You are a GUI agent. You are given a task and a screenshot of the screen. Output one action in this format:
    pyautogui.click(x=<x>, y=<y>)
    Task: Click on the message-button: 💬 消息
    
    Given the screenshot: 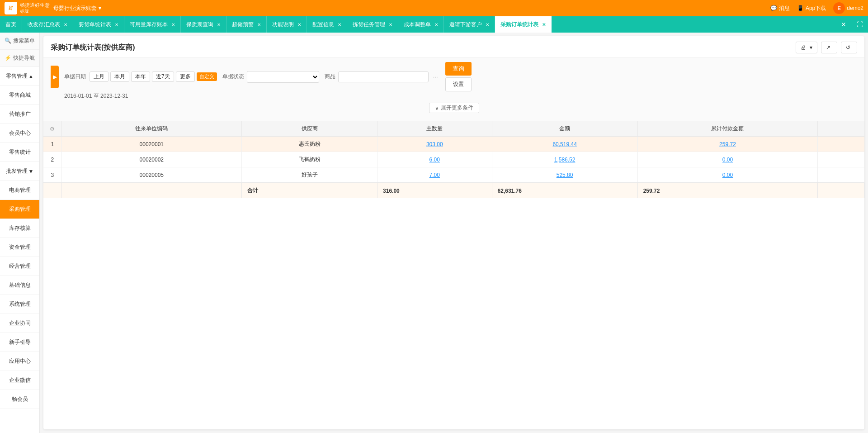 What is the action you would take?
    pyautogui.click(x=780, y=8)
    